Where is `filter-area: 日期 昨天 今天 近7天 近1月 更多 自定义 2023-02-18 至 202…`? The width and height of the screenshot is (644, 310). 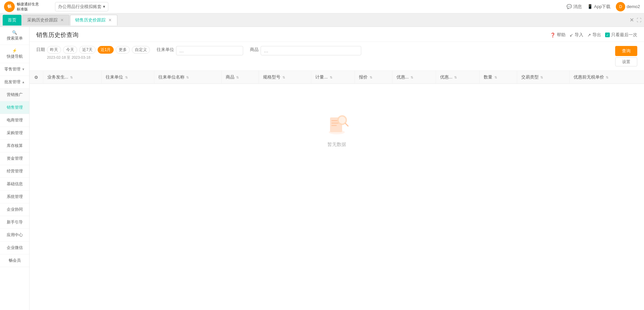 filter-area: 日期 昨天 今天 近7天 近1月 更多 自定义 2023-02-18 至 202… is located at coordinates (337, 56).